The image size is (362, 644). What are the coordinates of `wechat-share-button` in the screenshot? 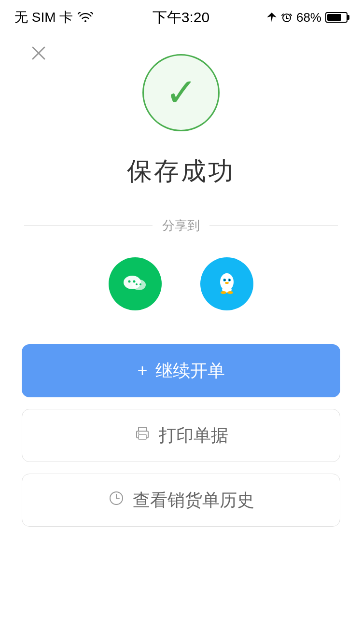 It's located at (135, 284).